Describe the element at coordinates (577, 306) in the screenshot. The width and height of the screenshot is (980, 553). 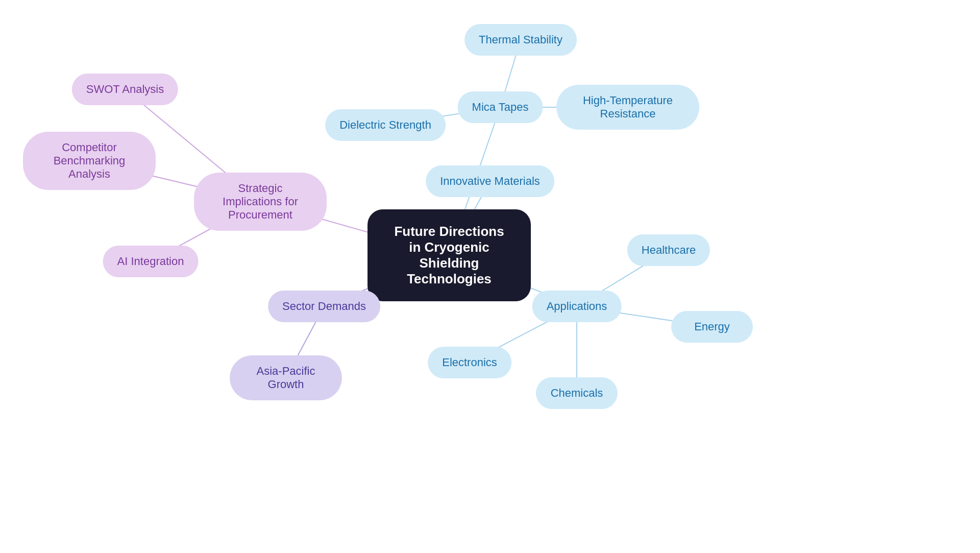
I see `node-applications: Applications` at that location.